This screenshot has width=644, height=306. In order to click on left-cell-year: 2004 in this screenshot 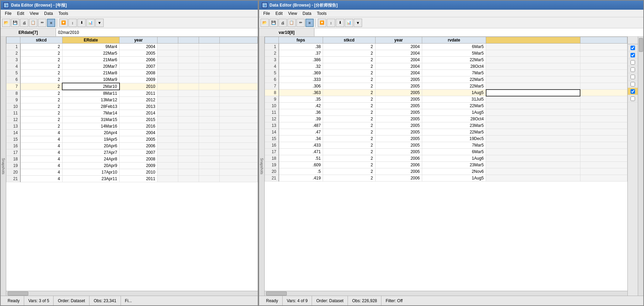, I will do `click(139, 133)`.